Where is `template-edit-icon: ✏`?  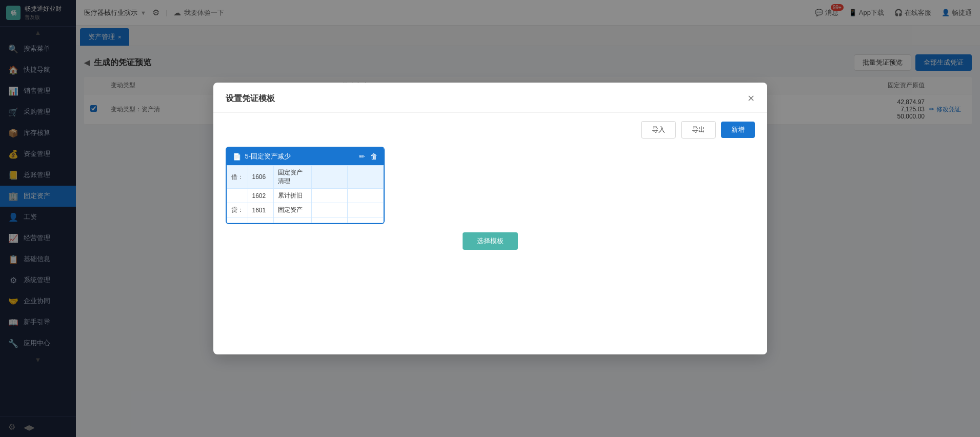 template-edit-icon: ✏ is located at coordinates (362, 156).